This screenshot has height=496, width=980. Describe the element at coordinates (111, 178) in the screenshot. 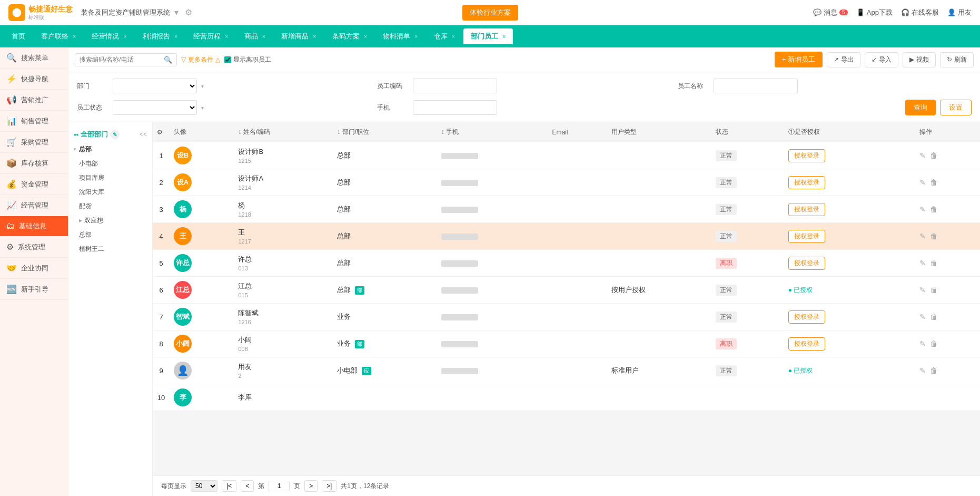

I see `dept-tree-xiangmukufang: 项目库房` at that location.